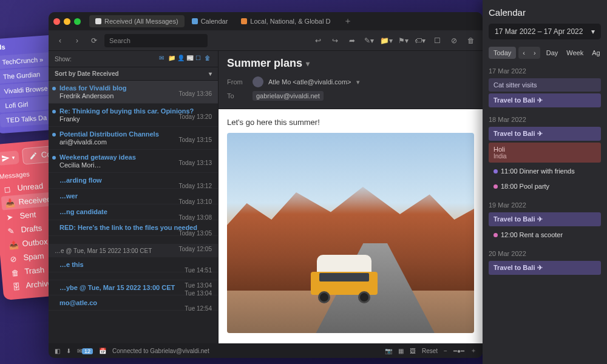  Describe the element at coordinates (67, 22) in the screenshot. I see `minimize-window-button` at that location.